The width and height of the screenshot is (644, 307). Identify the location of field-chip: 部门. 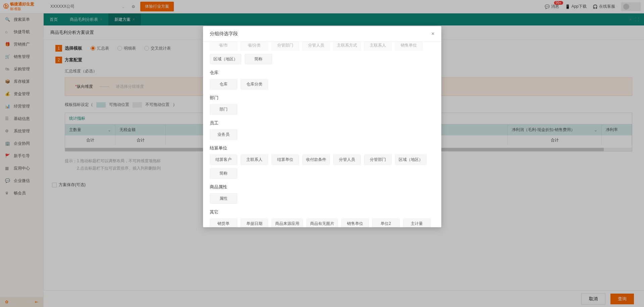
(224, 109).